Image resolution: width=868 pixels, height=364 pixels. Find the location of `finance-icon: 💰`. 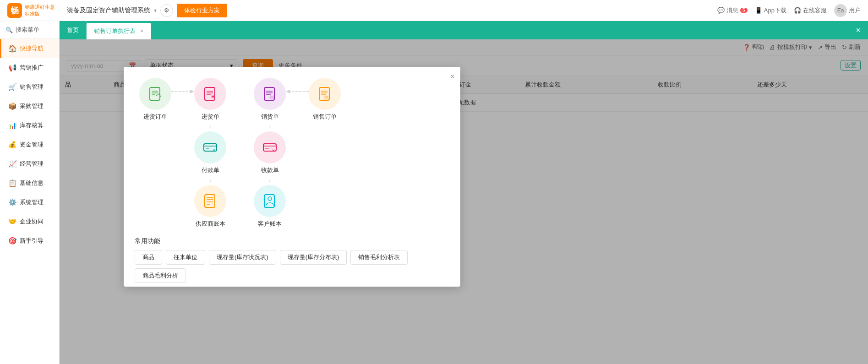

finance-icon: 💰 is located at coordinates (12, 145).